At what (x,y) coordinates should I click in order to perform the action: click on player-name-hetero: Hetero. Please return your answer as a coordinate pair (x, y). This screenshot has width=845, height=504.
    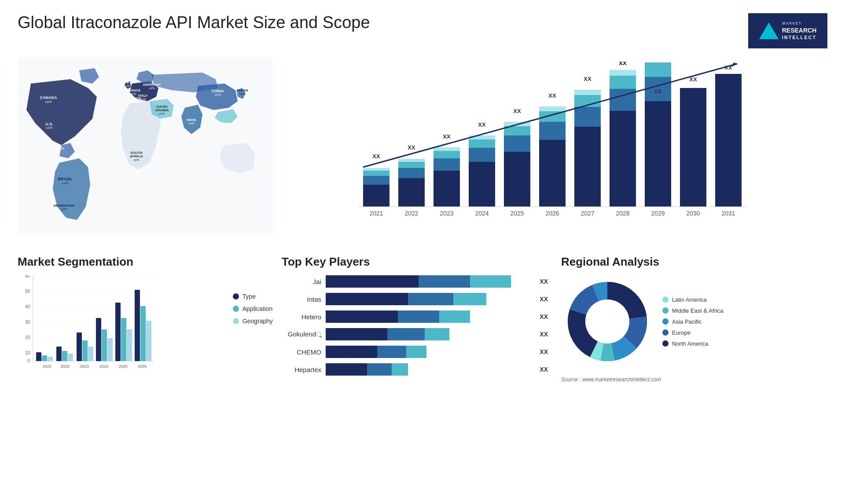
    Looking at the image, I should click on (301, 317).